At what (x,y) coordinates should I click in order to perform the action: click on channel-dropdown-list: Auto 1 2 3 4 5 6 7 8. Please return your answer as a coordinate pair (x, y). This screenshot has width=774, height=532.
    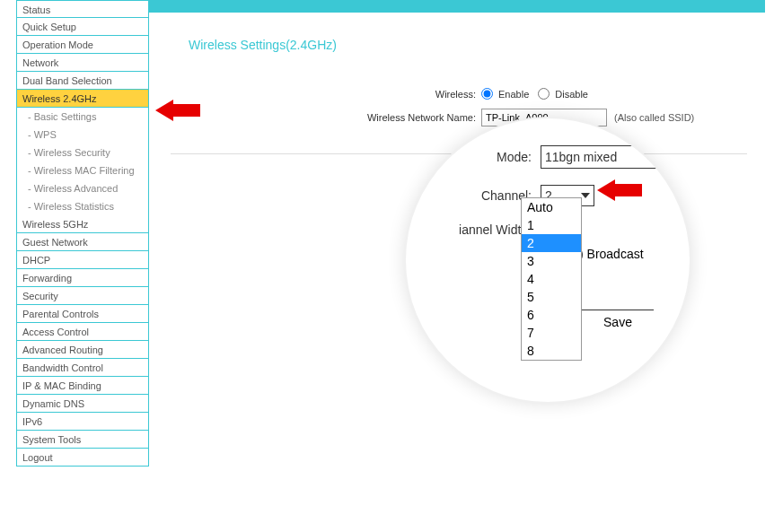
    Looking at the image, I should click on (551, 279).